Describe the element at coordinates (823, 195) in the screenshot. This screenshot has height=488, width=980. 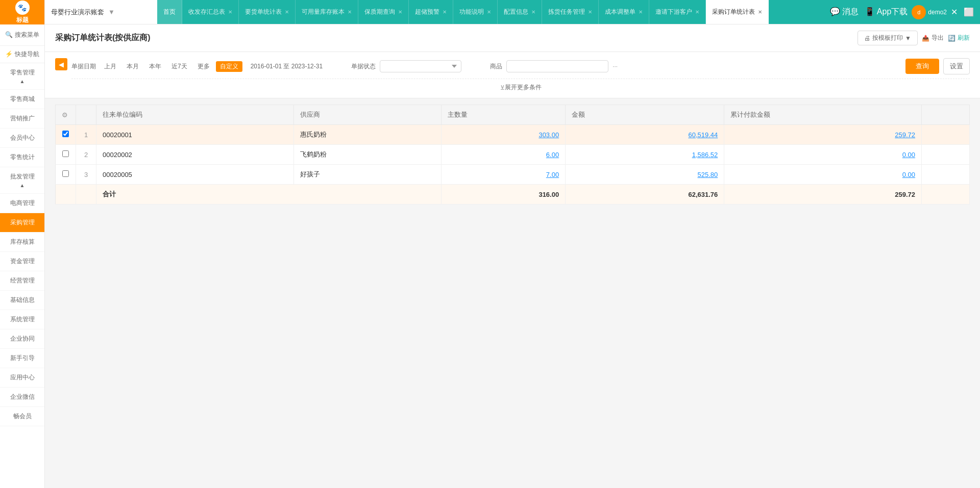
I see `footer-paid-amount: 259.72` at that location.